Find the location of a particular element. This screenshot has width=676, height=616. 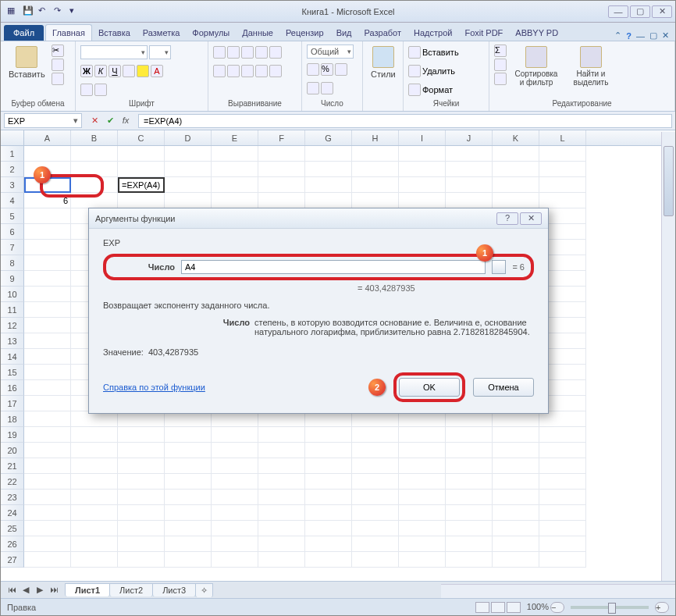

close-button: ✕ is located at coordinates (662, 12).